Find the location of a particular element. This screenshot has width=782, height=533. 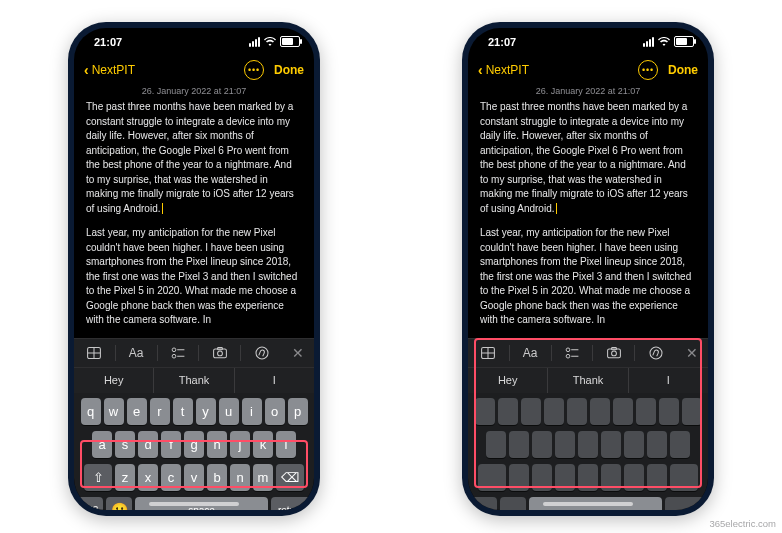

key-a: a is located at coordinates (102, 444).